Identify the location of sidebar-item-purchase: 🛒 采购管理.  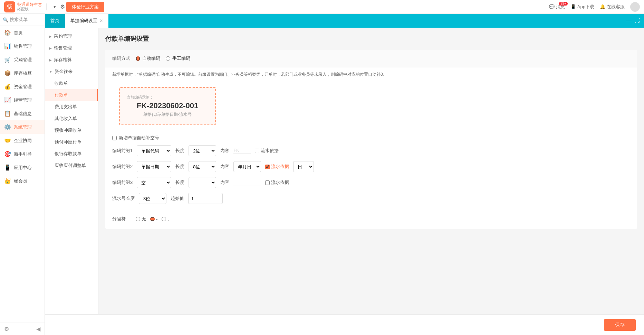
(22, 59).